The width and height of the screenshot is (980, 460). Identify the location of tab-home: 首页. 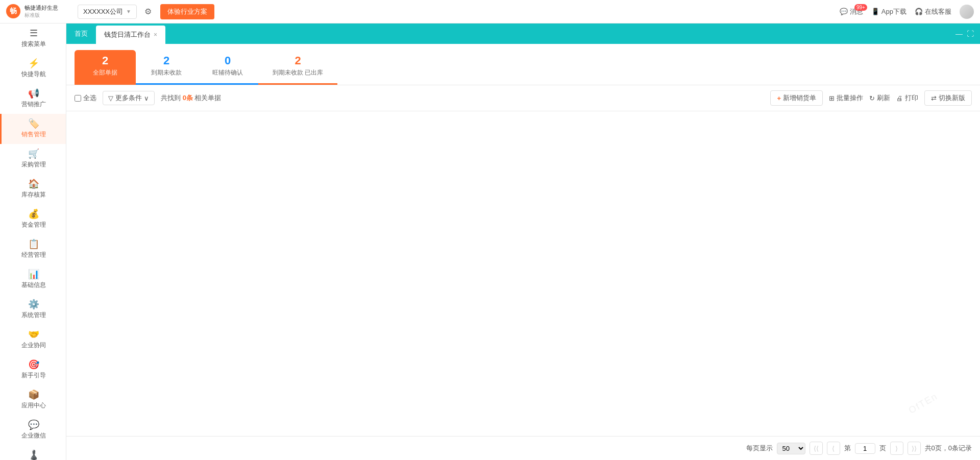
(81, 34).